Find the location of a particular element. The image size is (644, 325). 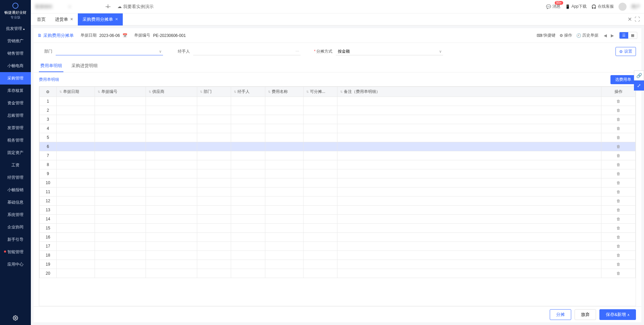

org-selector: 某某组织 ∨ is located at coordinates (68, 7).